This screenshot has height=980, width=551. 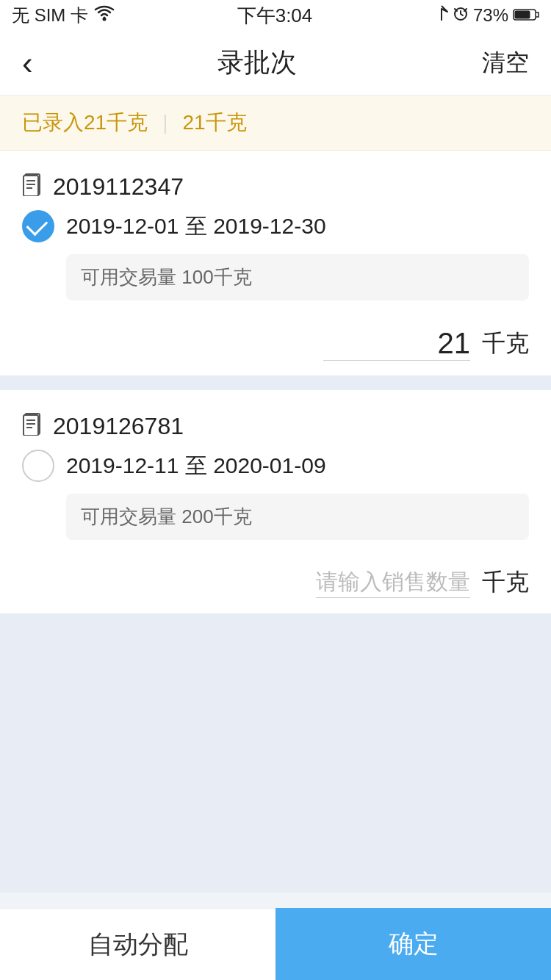 I want to click on quantity-input-underline-2: 请输入销售数量, so click(x=393, y=583).